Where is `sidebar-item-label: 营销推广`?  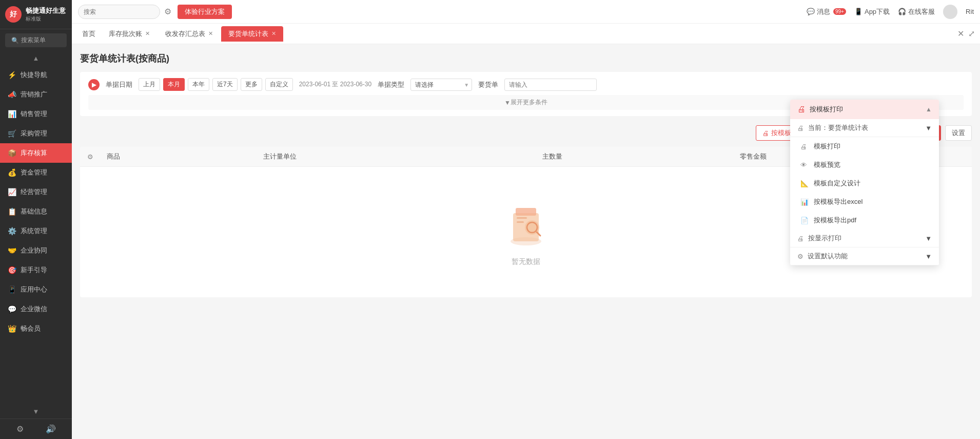 sidebar-item-label: 营销推广 is located at coordinates (34, 94).